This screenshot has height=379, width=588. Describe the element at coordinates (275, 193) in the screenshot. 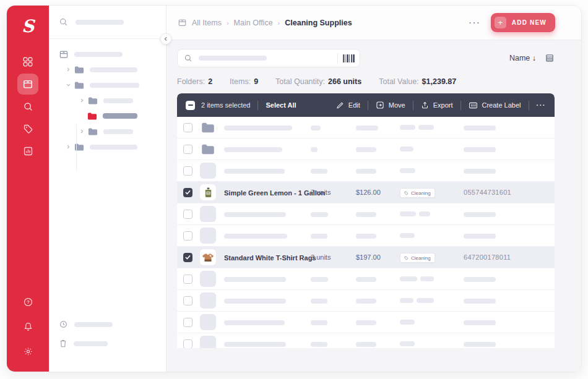

I see `item-name: Simple Green Lemon - 1 Gallon` at that location.